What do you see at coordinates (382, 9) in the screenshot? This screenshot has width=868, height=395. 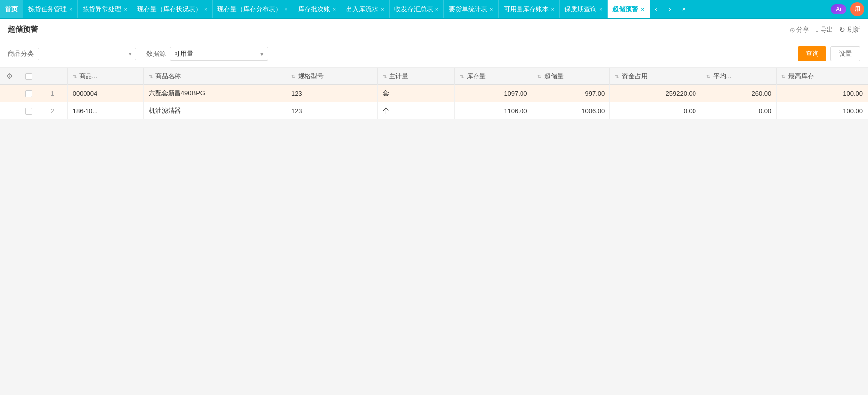 I see `close-inout-flow: ×` at bounding box center [382, 9].